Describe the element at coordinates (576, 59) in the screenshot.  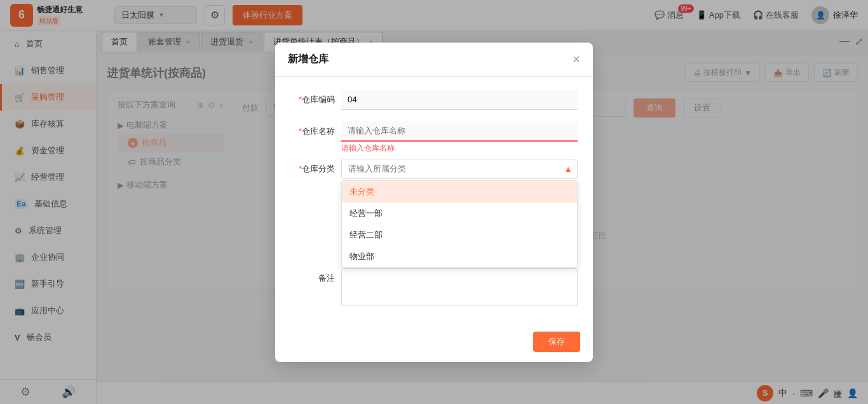
I see `modal-close-button: ×` at that location.